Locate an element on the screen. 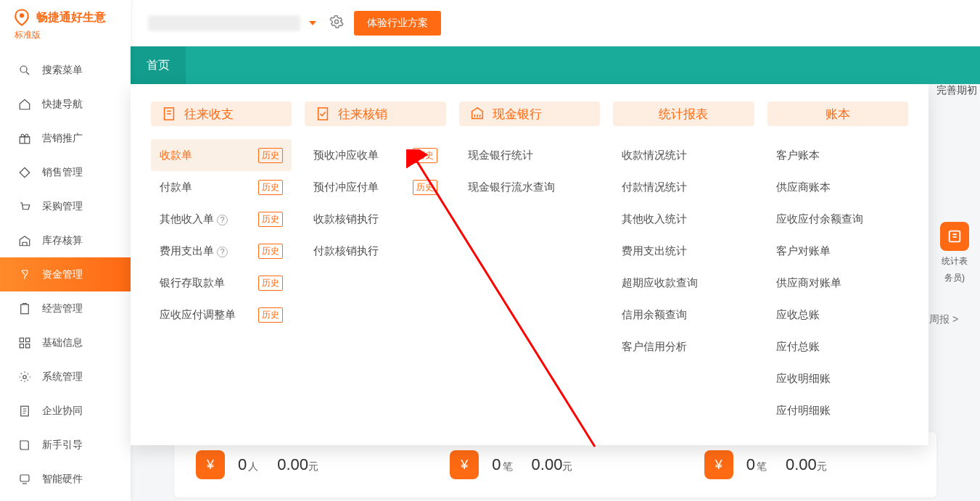  sidebar-item-label: 快捷导航 is located at coordinates (62, 104).